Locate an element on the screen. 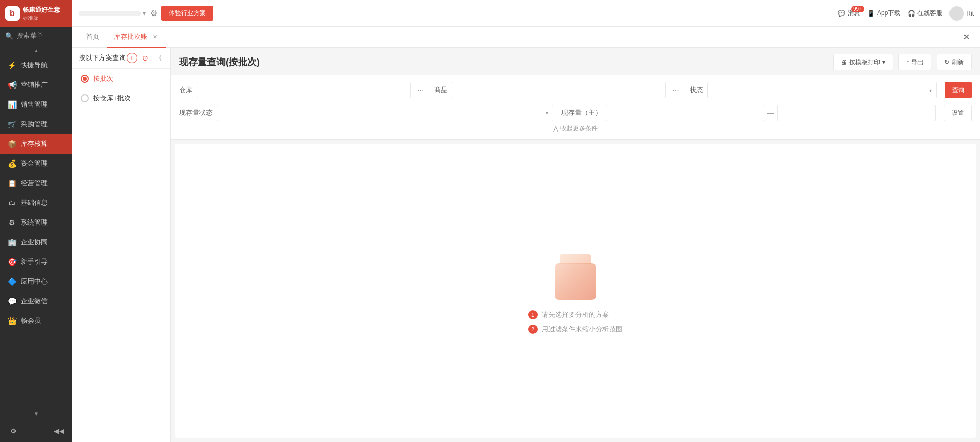 The image size is (980, 442). user-avatar-item: Rit is located at coordinates (961, 13).